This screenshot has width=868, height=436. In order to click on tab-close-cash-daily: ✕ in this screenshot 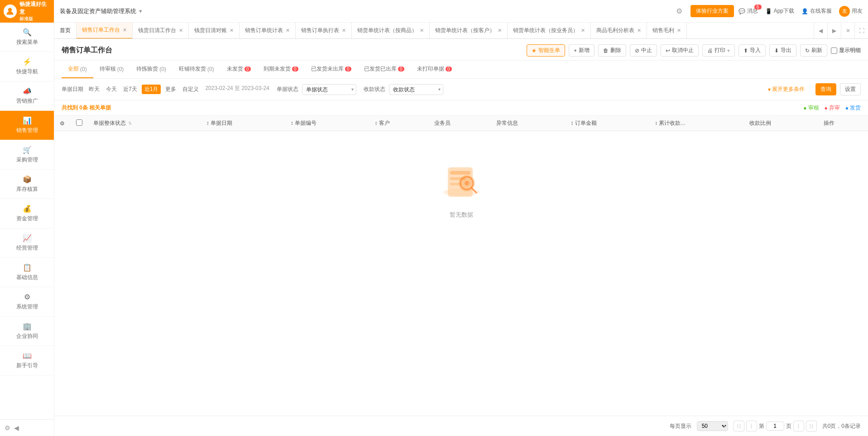, I will do `click(181, 31)`.